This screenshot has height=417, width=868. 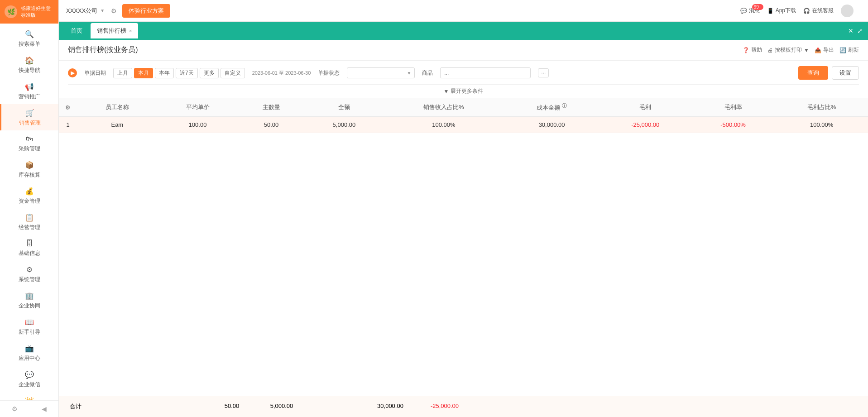 What do you see at coordinates (144, 73) in the screenshot?
I see `preset-this-month: 本月` at bounding box center [144, 73].